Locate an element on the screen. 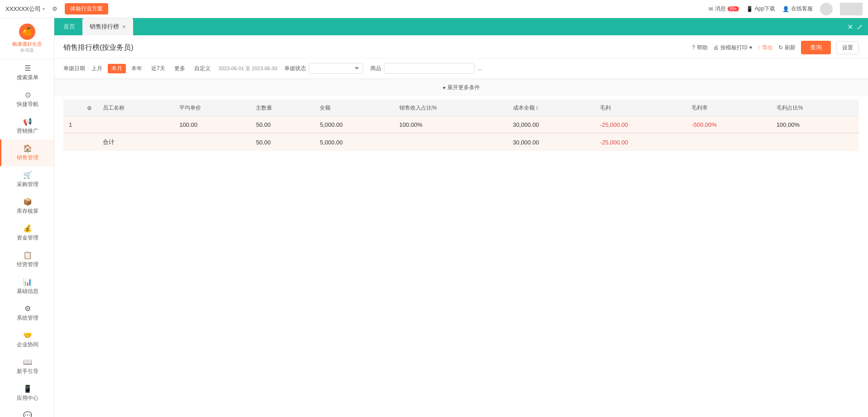 The image size is (868, 417). col-settings: ⚙ is located at coordinates (90, 108).